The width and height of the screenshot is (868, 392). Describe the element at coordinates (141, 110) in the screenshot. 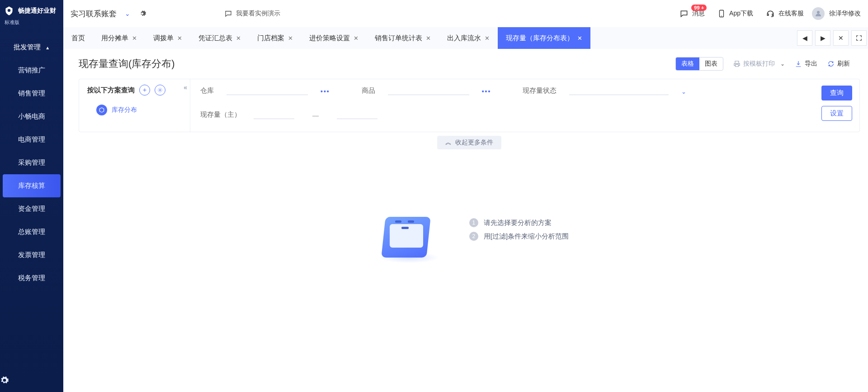

I see `scheme-item: 库存分布` at that location.